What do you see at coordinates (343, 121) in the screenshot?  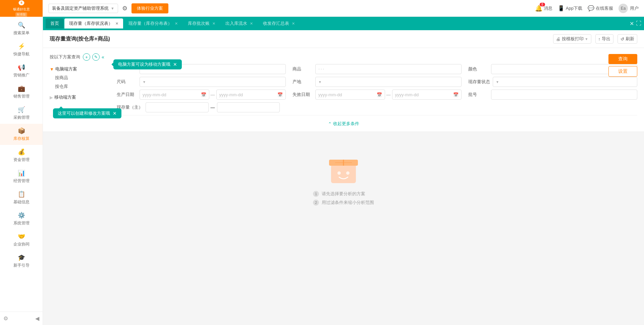 I see `filter-footer: ⌃ 收起更多条件 查询 设置` at bounding box center [343, 121].